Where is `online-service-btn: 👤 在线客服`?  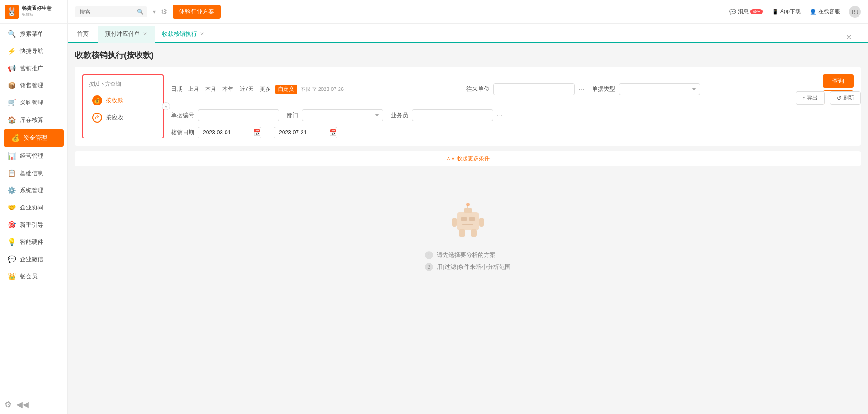
online-service-btn: 👤 在线客服 is located at coordinates (825, 12).